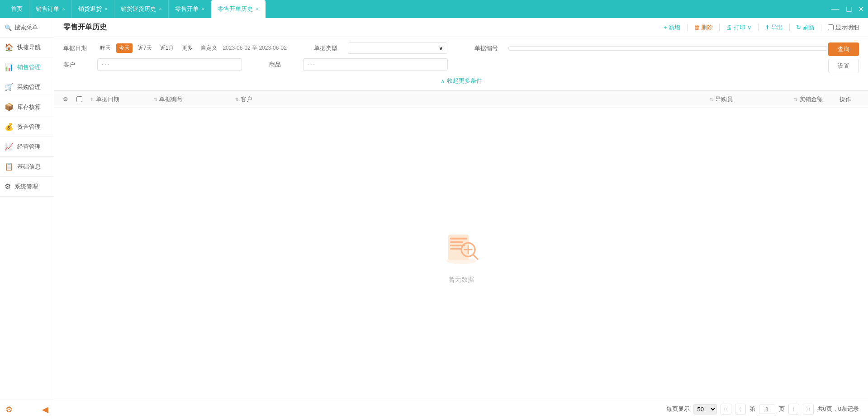 This screenshot has height=419, width=868. Describe the element at coordinates (105, 48) in the screenshot. I see `date-yesterday-btn: 昨天` at that location.